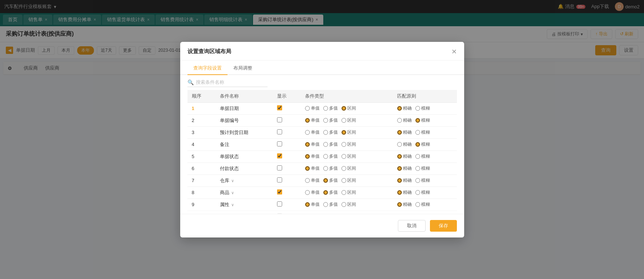  Describe the element at coordinates (243, 68) in the screenshot. I see `tab-layout-adjust: 布局调整` at that location.